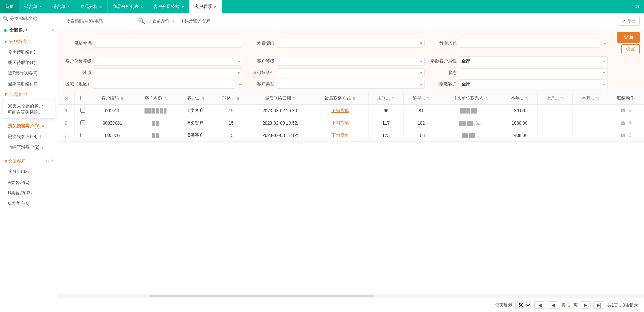 This screenshot has height=312, width=644. I want to click on per-page-select: 50, so click(523, 305).